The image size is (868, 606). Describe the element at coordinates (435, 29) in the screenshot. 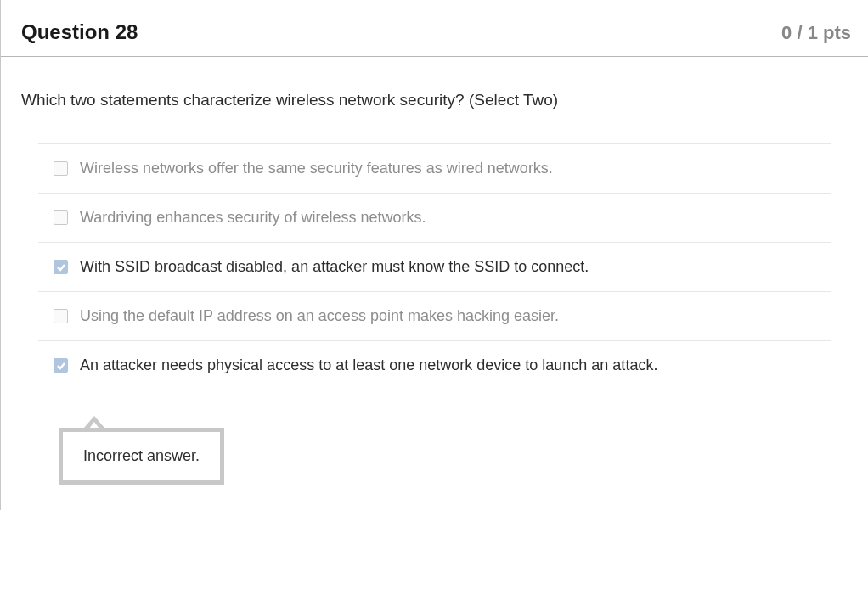

I see `question-header: Question 28 0 / 1 pts` at that location.